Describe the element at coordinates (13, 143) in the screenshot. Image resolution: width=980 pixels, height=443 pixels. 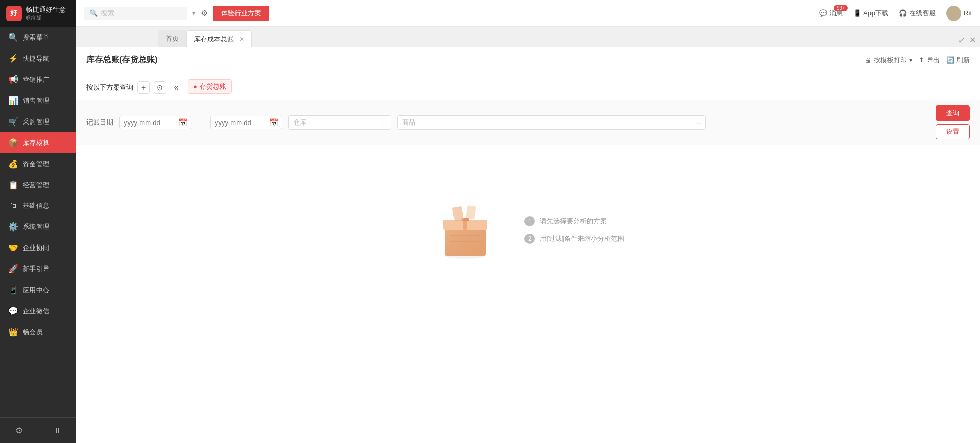
I see `inventory-icon: 📦` at that location.